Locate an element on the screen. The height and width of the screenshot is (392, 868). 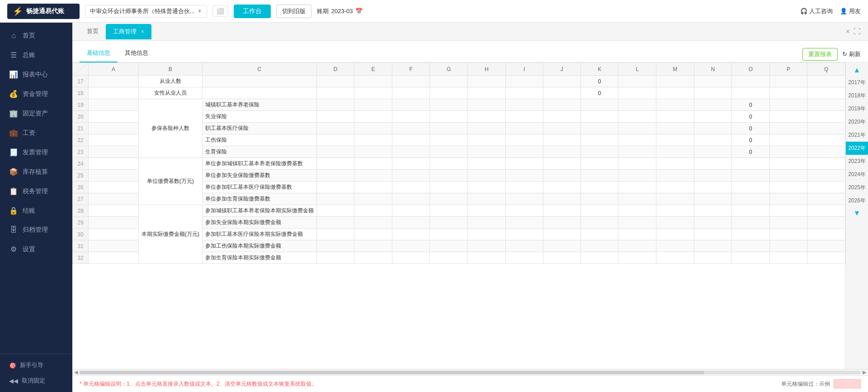
year-2018: 2018年 is located at coordinates (857, 96).